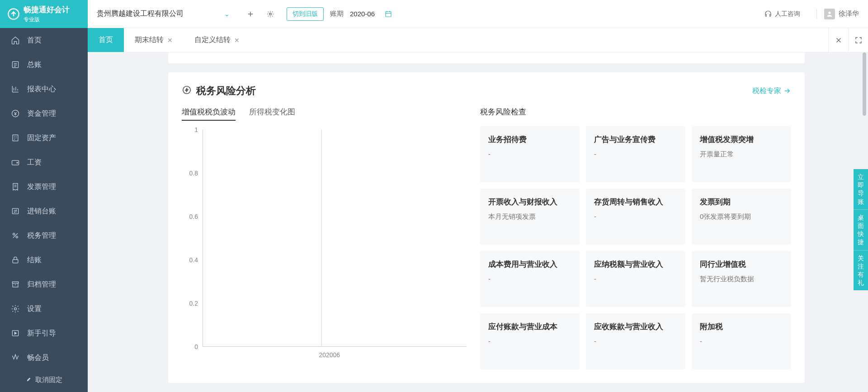  Describe the element at coordinates (15, 65) in the screenshot. I see `ledger-icon` at that location.